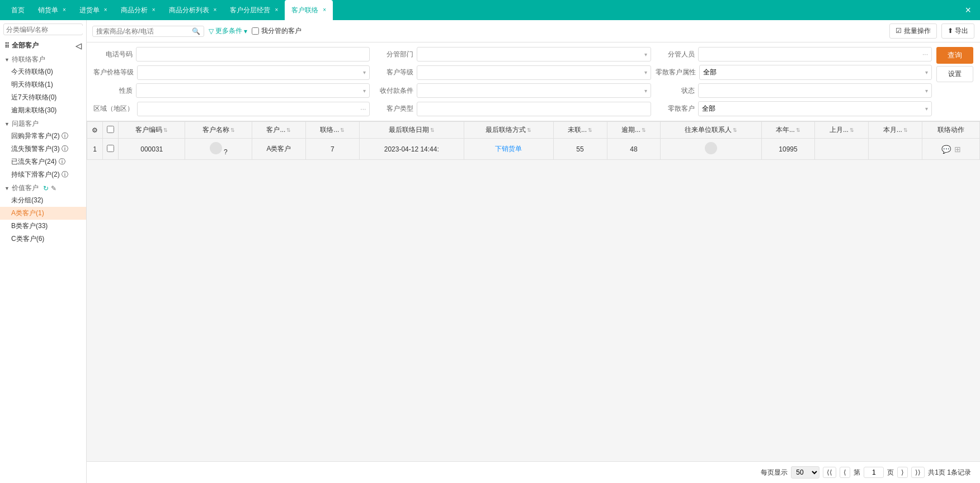 This screenshot has height=483, width=980. Describe the element at coordinates (805, 472) in the screenshot. I see `per-page-select: 50 10 20 100` at that location.